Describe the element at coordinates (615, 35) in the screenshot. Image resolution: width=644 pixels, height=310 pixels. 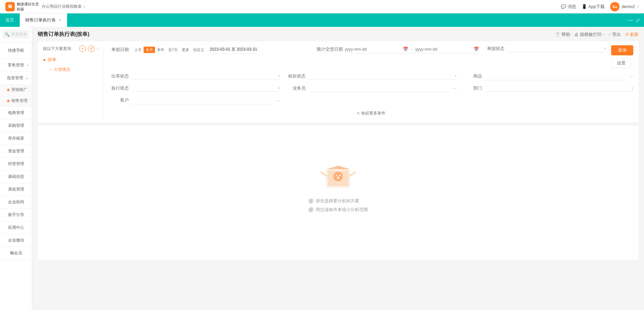
I see `export-button: ↑ 导出` at that location.